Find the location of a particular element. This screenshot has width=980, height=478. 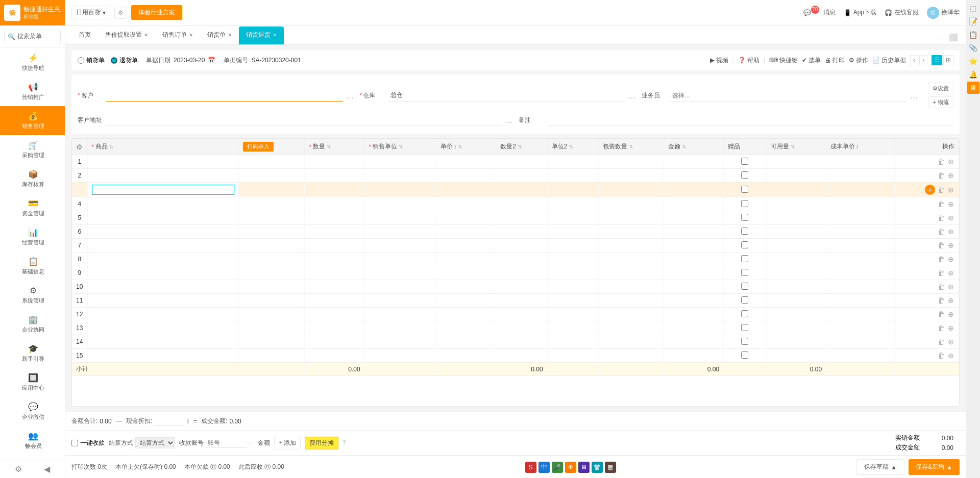

sidebar-item-member: 👥 畅会员 is located at coordinates (33, 441).